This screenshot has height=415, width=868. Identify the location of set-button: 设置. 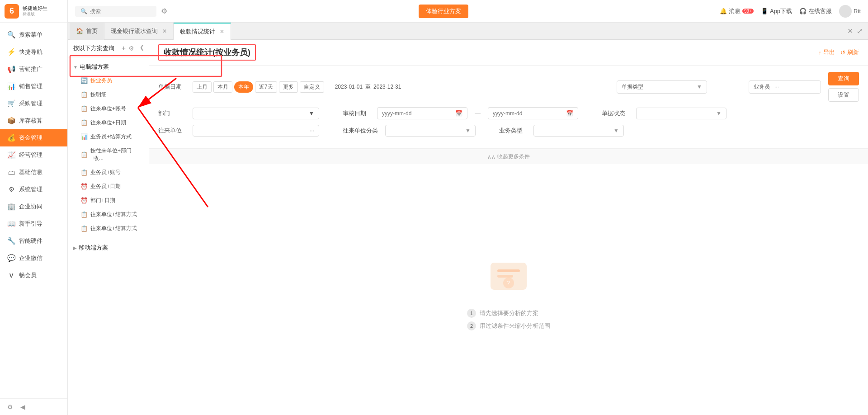
(844, 95).